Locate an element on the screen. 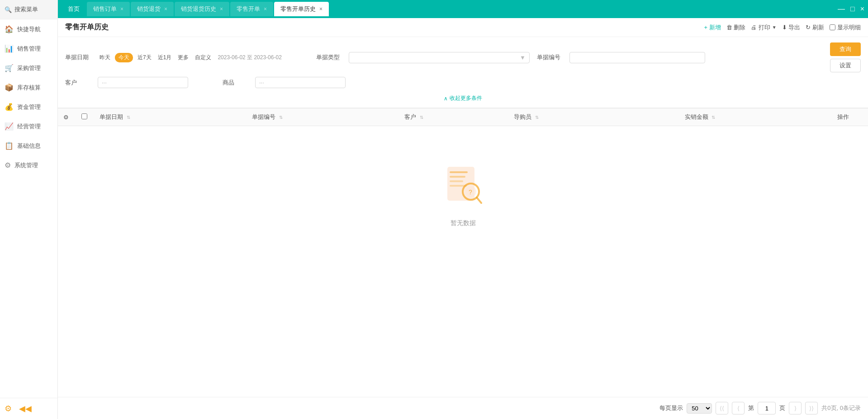 The image size is (868, 419). money-icon: 💰 is located at coordinates (9, 107).